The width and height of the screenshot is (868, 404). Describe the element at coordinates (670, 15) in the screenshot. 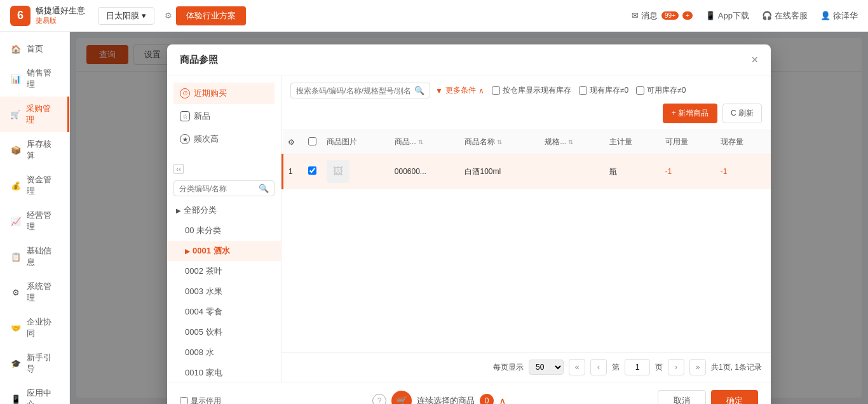

I see `messages-badge: 99+` at that location.